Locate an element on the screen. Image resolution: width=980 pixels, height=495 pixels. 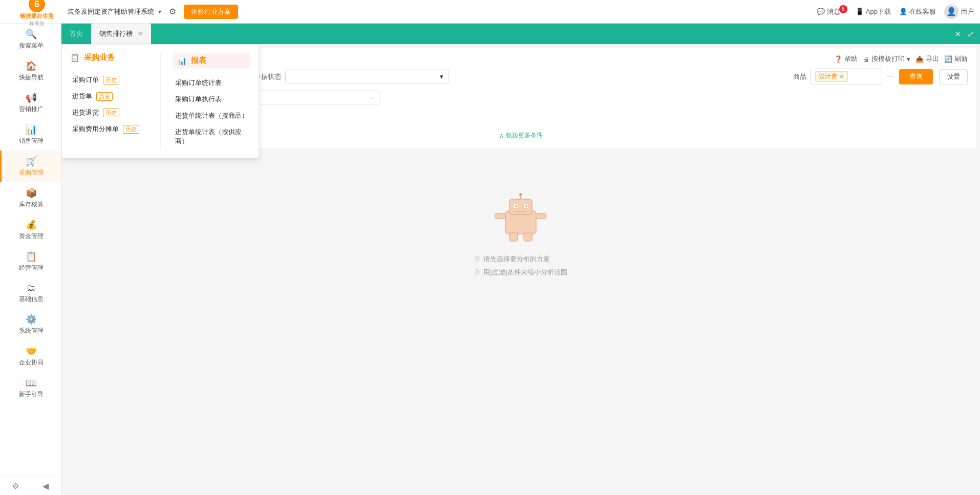
sidebar-footer: ⚙ ◀ is located at coordinates (31, 486).